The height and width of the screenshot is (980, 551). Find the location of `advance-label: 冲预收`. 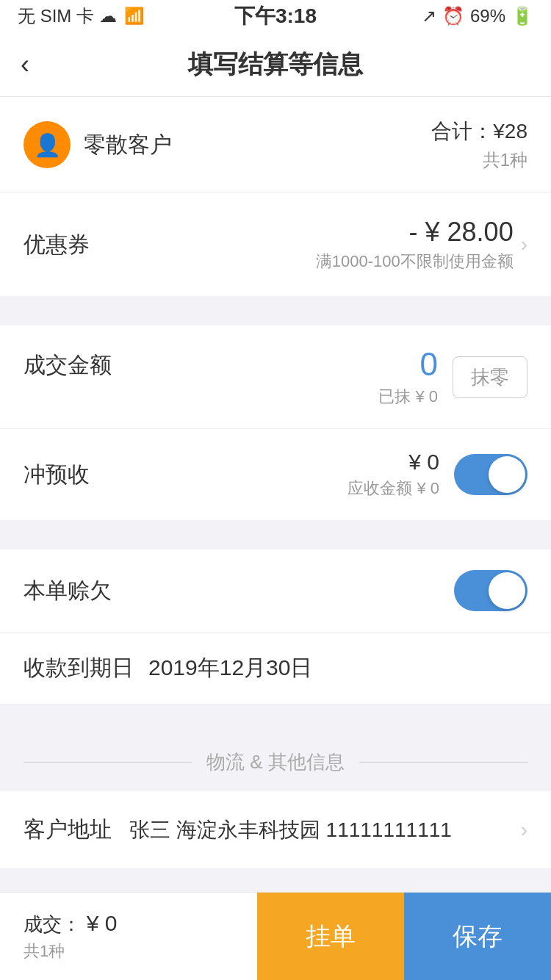

advance-label: 冲预收 is located at coordinates (57, 475).